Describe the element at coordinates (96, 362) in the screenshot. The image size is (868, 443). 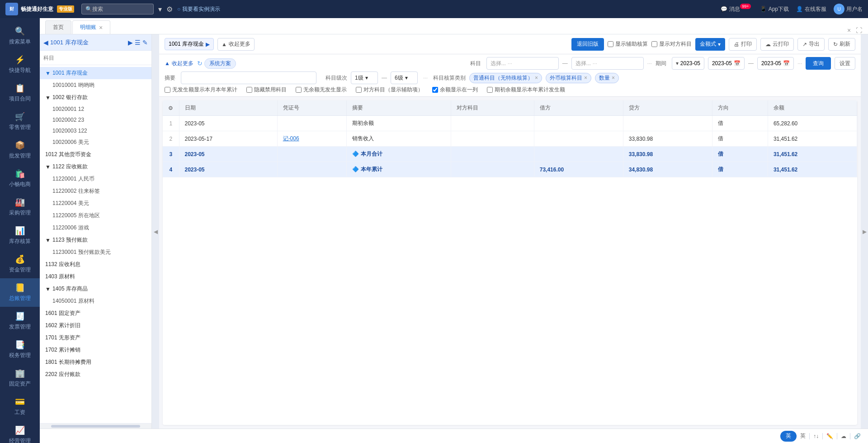
I see `tree-node-1801: 1801 长期待摊费用` at that location.